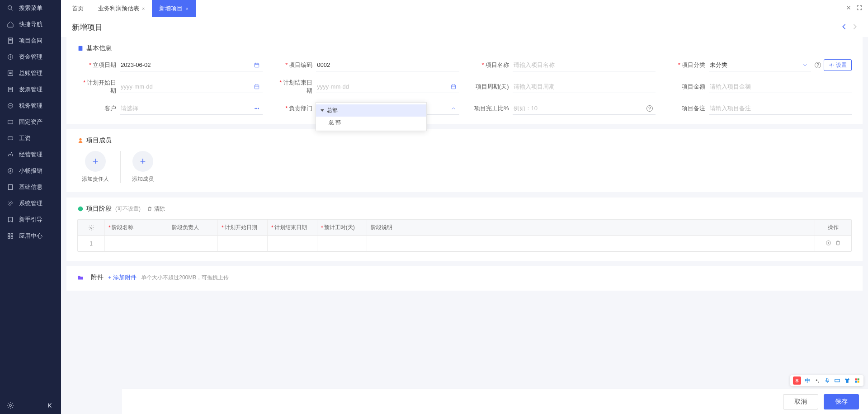  Describe the element at coordinates (191, 65) in the screenshot. I see `project-date-input` at that location.